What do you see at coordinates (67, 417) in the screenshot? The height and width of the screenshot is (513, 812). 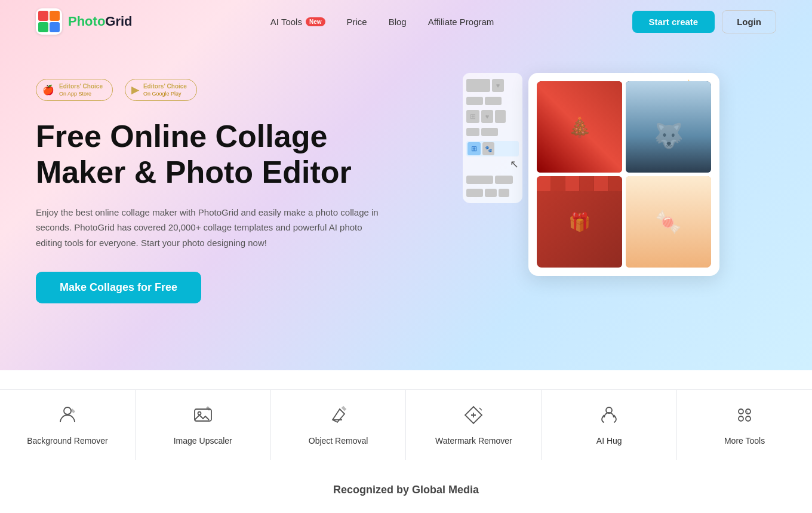 I see `person-icon` at bounding box center [67, 417].